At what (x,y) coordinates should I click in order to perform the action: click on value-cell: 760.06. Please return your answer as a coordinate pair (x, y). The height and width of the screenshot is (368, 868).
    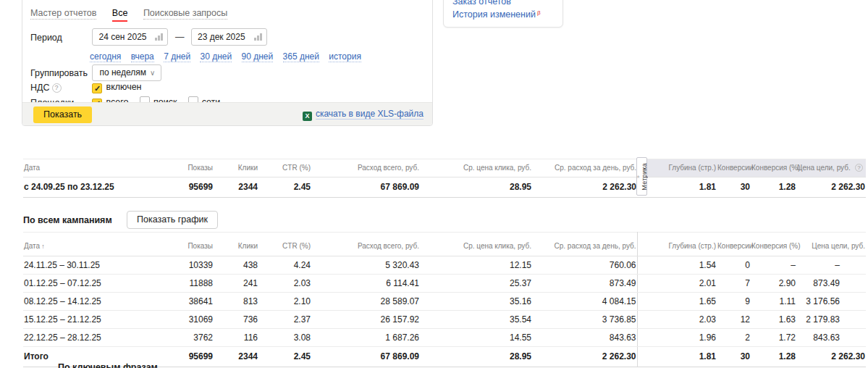
    Looking at the image, I should click on (585, 265).